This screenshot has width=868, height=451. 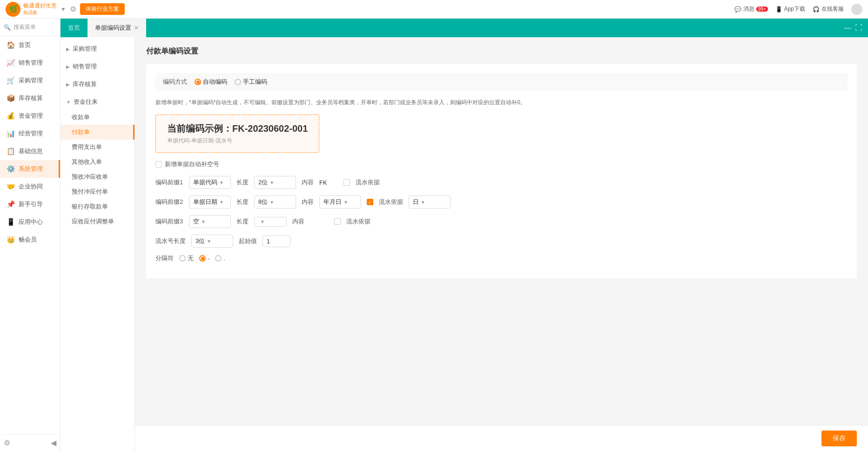 What do you see at coordinates (346, 202) in the screenshot?
I see `prefix2-content-arrow-icon: ▼` at bounding box center [346, 202].